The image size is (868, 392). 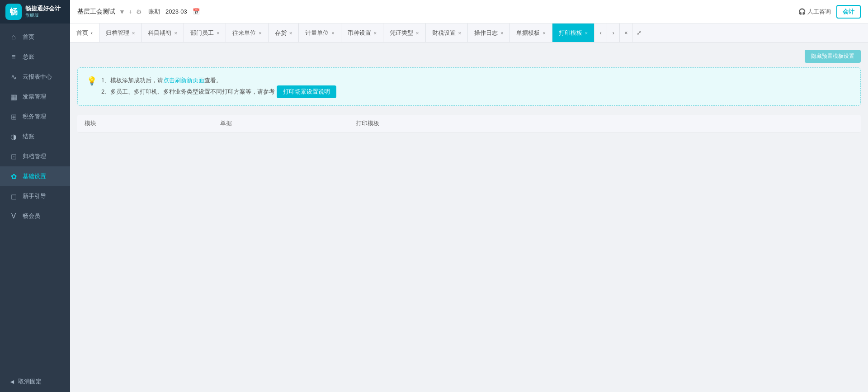 What do you see at coordinates (815, 12) in the screenshot?
I see `customer-service-btn: 🎧 人工咨询` at bounding box center [815, 12].